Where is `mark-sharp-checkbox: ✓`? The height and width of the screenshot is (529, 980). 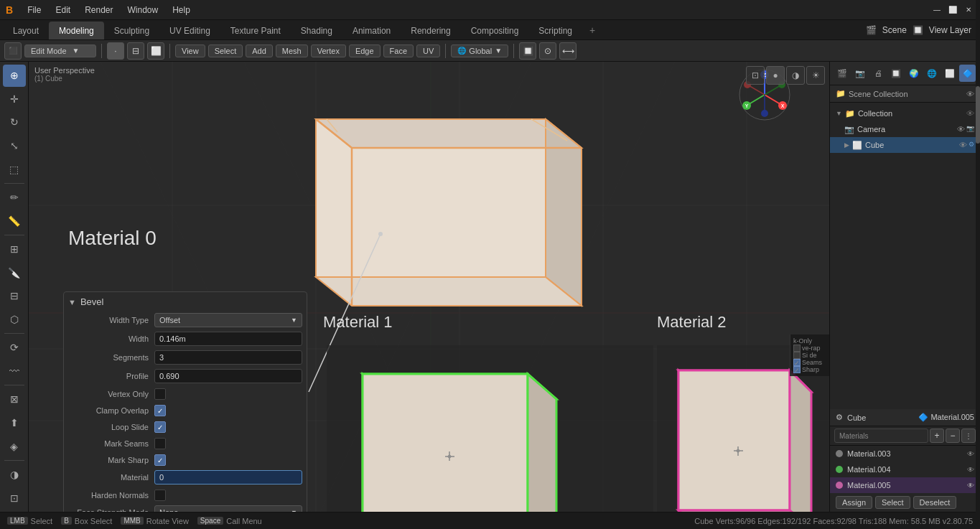 mark-sharp-checkbox: ✓ is located at coordinates (160, 460).